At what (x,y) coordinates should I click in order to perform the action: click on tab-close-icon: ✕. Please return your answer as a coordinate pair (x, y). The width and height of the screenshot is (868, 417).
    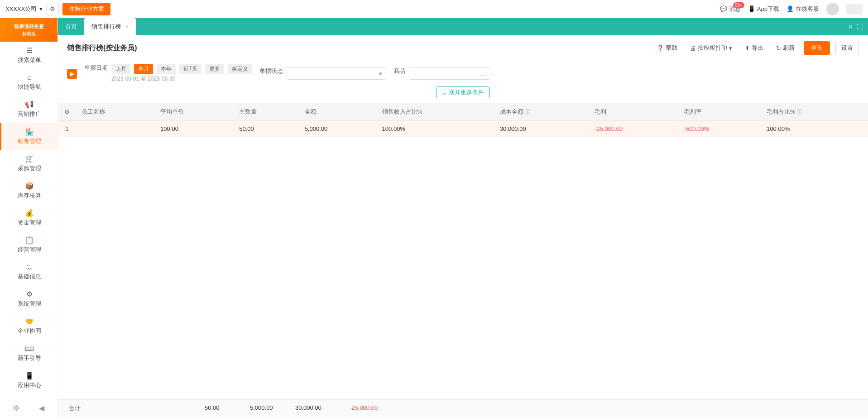
    Looking at the image, I should click on (850, 27).